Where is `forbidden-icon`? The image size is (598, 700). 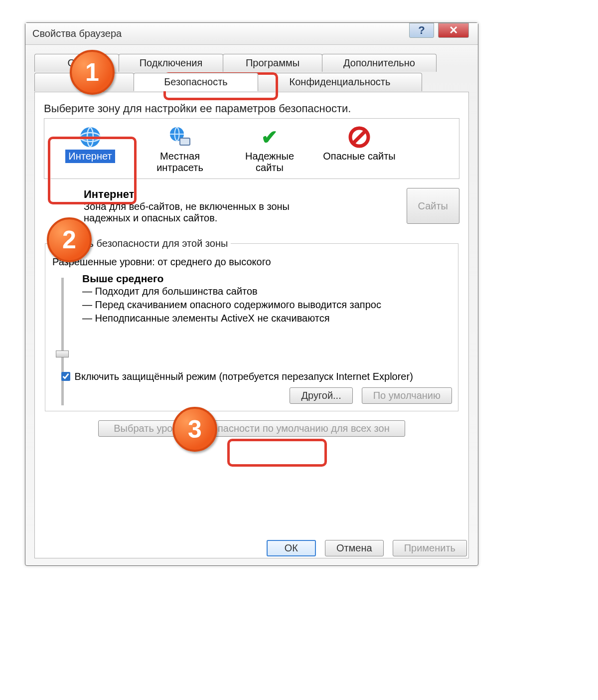 forbidden-icon is located at coordinates (359, 137).